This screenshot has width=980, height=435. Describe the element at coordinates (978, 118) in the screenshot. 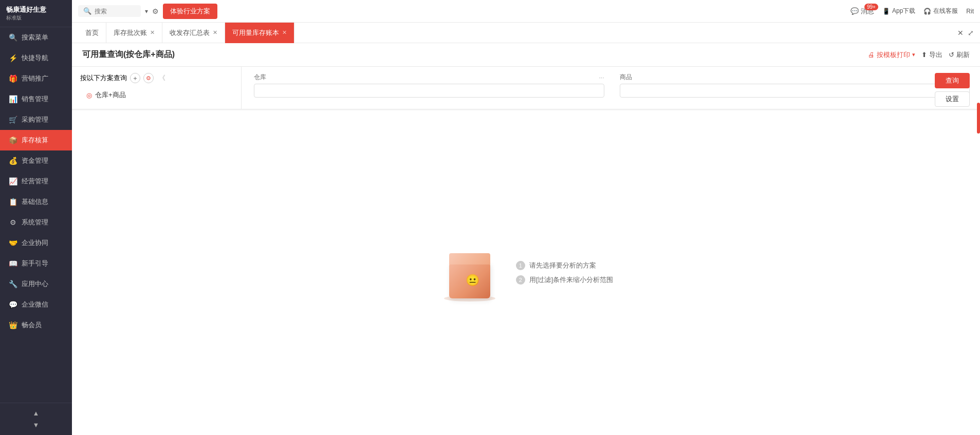

I see `right-scrollbar` at that location.